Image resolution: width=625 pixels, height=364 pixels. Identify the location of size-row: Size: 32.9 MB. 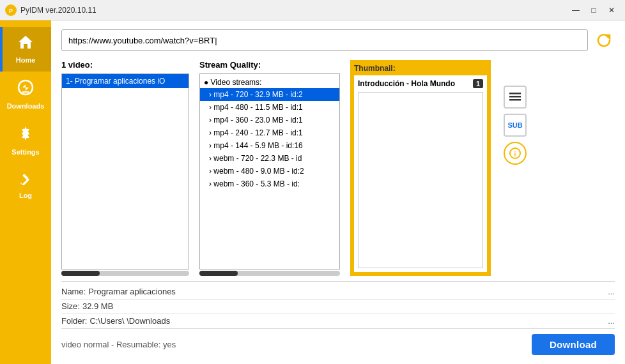
(338, 307).